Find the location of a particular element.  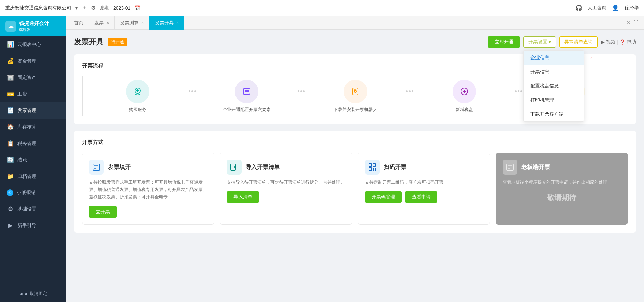

sidebar-label-cloud-report: 云报表中心 is located at coordinates (29, 45).